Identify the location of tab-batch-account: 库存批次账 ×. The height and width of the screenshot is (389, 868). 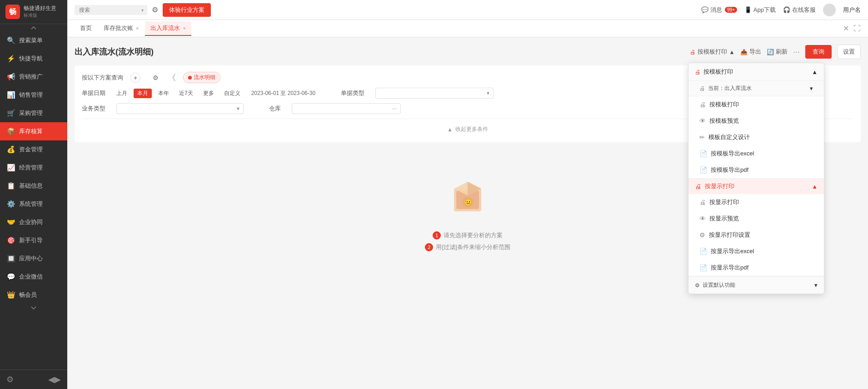
(121, 29).